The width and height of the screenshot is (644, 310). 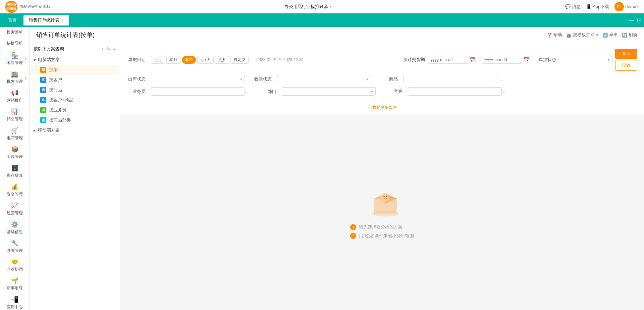 What do you see at coordinates (198, 91) in the screenshot?
I see `salesperson-input` at bounding box center [198, 91].